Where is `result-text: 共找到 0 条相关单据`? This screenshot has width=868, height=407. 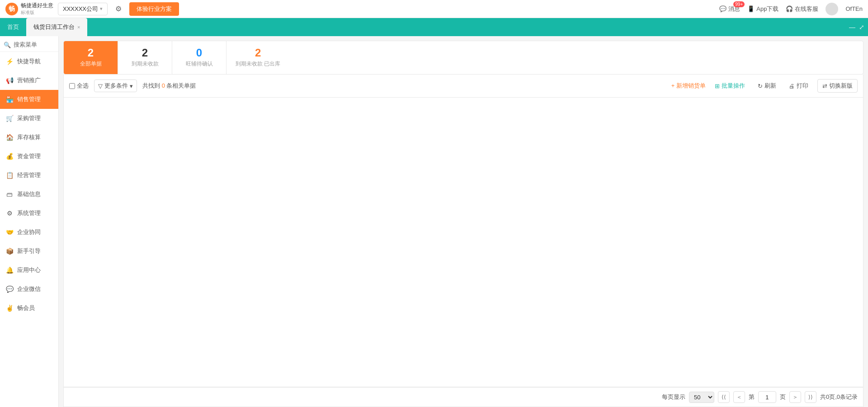
result-text: 共找到 0 条相关单据 is located at coordinates (169, 86).